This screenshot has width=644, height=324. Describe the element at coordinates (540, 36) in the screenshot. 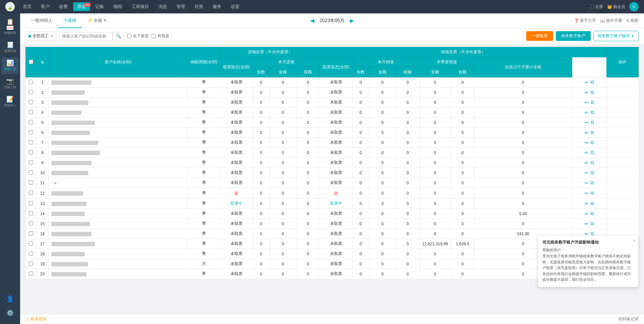

I see `one-key-fetch-button: 一键取票` at that location.